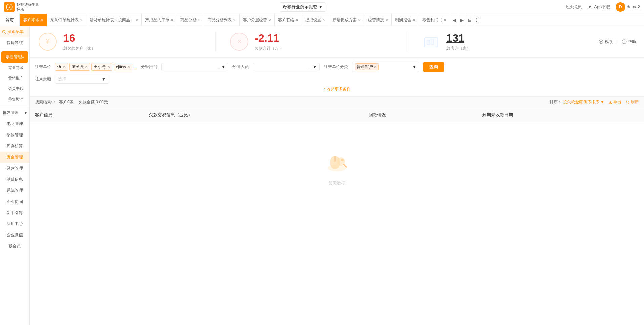 The height and width of the screenshot is (325, 644). What do you see at coordinates (15, 202) in the screenshot?
I see `sidebar-item-enterprise-collab: 企业协同` at bounding box center [15, 202].